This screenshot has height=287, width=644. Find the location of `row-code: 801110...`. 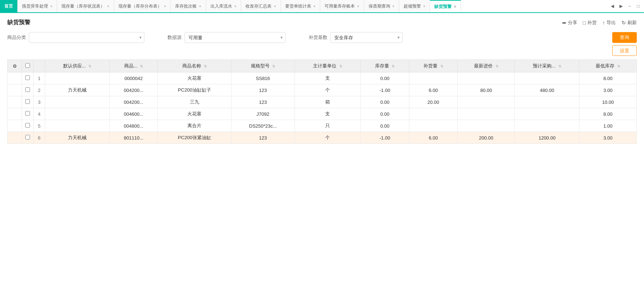

row-code: 801110... is located at coordinates (134, 138).